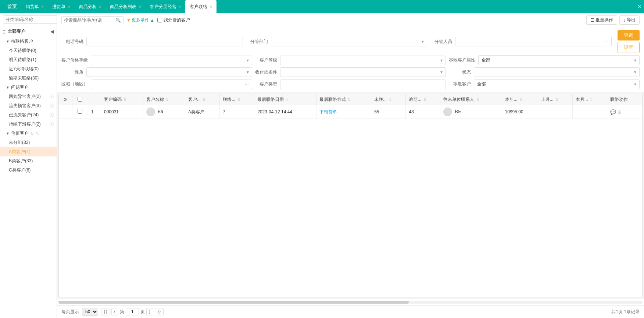 Image resolution: width=644 pixels, height=318 pixels. Describe the element at coordinates (351, 302) in the screenshot. I see `horizontal-scrollbar` at that location.